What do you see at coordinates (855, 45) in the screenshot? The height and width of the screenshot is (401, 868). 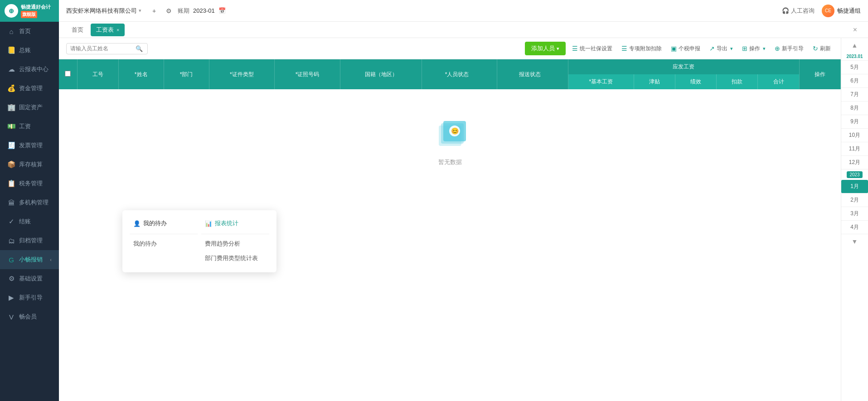 I see `calendar-up-button: ▲` at bounding box center [855, 45].